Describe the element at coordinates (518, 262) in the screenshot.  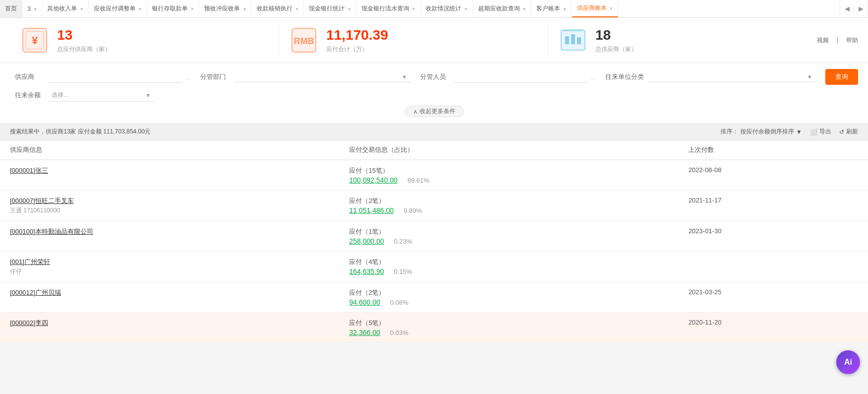
I see `tx-label-4: 应付（4笔）` at that location.